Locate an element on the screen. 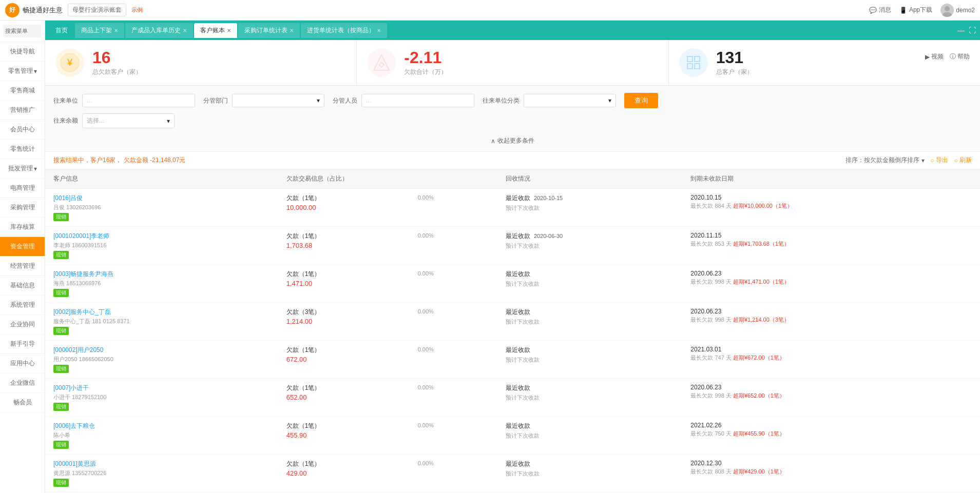 Image resolution: width=980 pixels, height=493 pixels. export-icon: ○ is located at coordinates (932, 161).